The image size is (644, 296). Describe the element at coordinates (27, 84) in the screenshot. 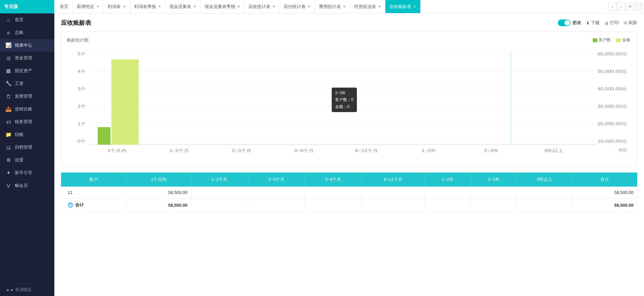

I see `sidebar-item-salary: 🔧 工资` at that location.